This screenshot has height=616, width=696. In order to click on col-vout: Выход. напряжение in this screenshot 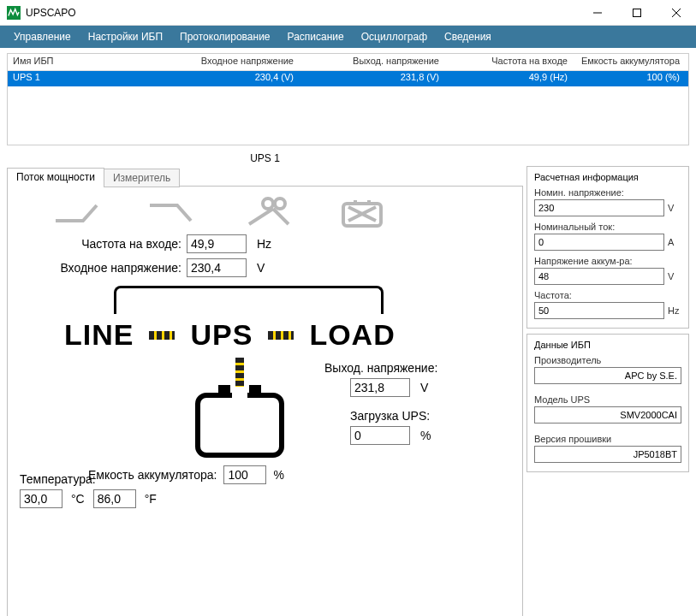, I will do `click(372, 62)`.